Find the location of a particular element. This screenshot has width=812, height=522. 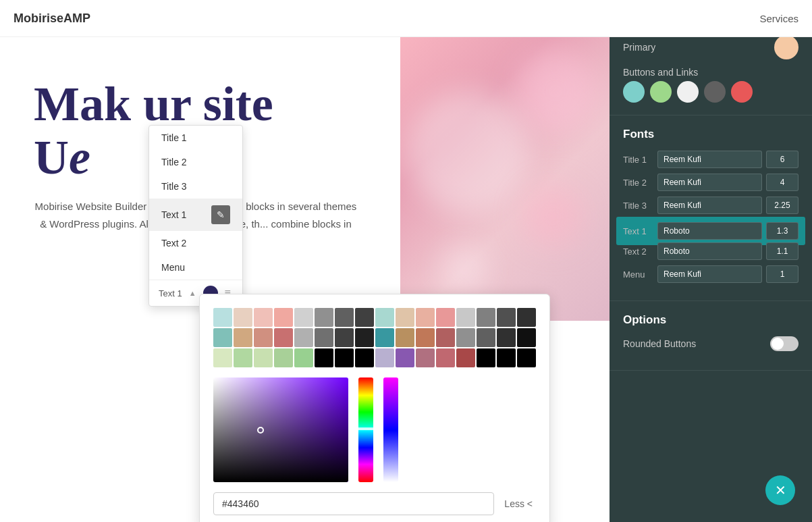

primary-label: Primary is located at coordinates (639, 47).